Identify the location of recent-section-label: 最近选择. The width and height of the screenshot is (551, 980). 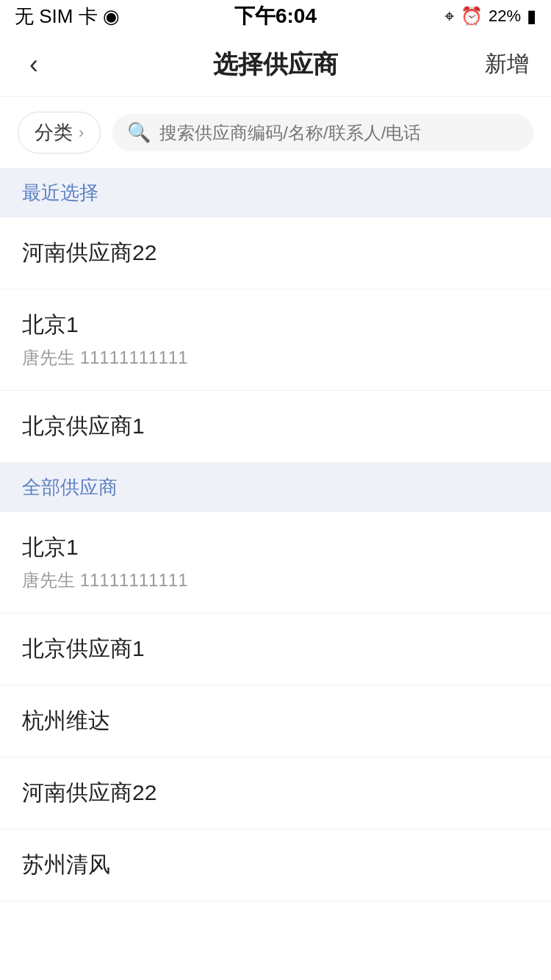
(60, 192).